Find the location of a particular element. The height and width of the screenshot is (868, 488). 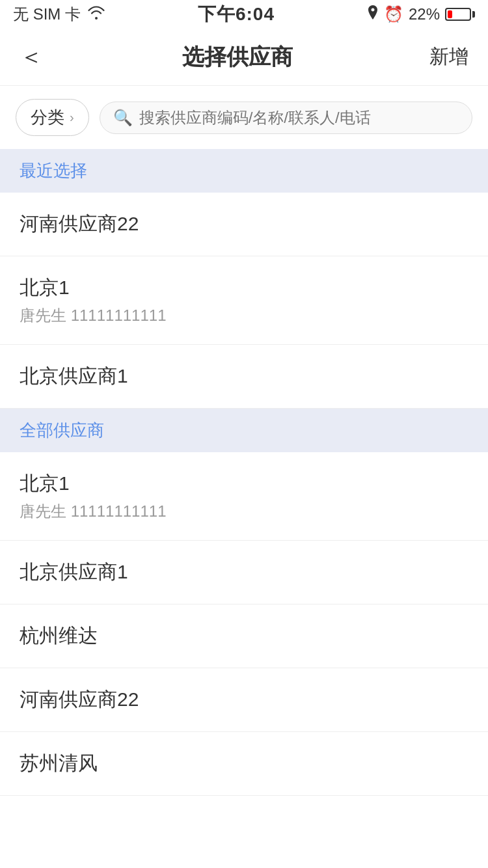

add-button: 新增 is located at coordinates (442, 57).